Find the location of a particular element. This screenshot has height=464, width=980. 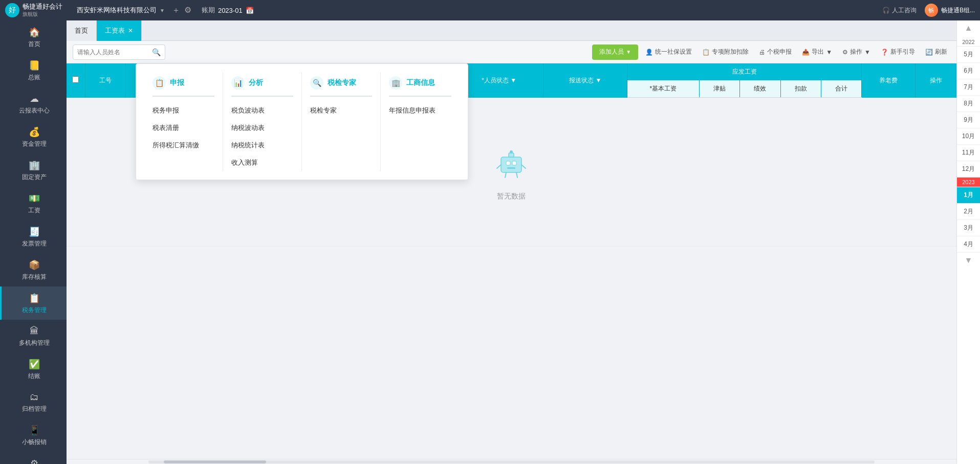

tab-home-label: 首页 is located at coordinates (81, 31).